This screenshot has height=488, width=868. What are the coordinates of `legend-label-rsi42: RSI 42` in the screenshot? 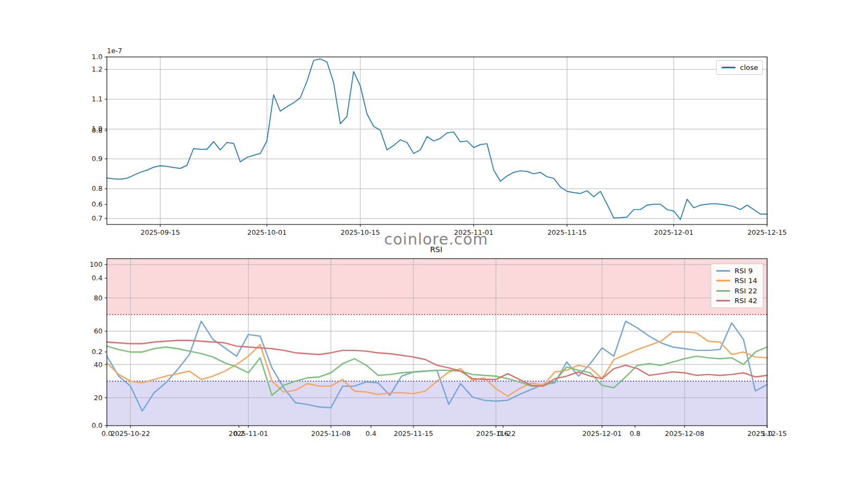 It's located at (746, 300).